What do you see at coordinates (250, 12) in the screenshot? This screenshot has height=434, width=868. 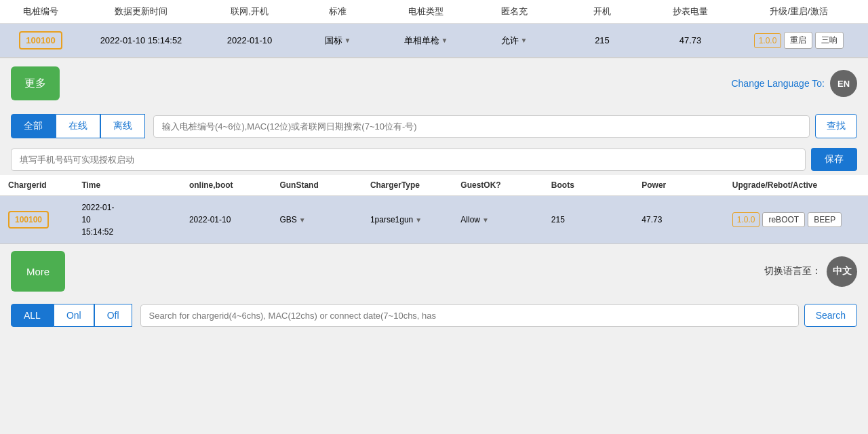 I see `header-online-boot: 联网,开机` at bounding box center [250, 12].